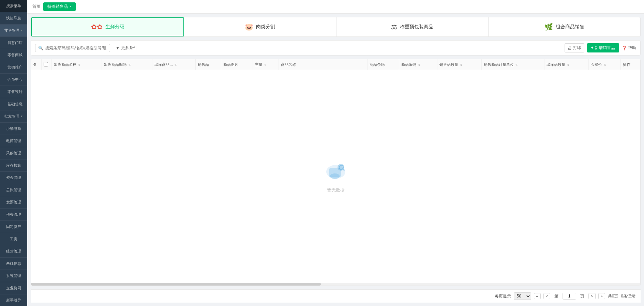 The height and width of the screenshot is (306, 644). I want to click on sidebar-item-mini-ecom: 小畅电商, so click(14, 129).